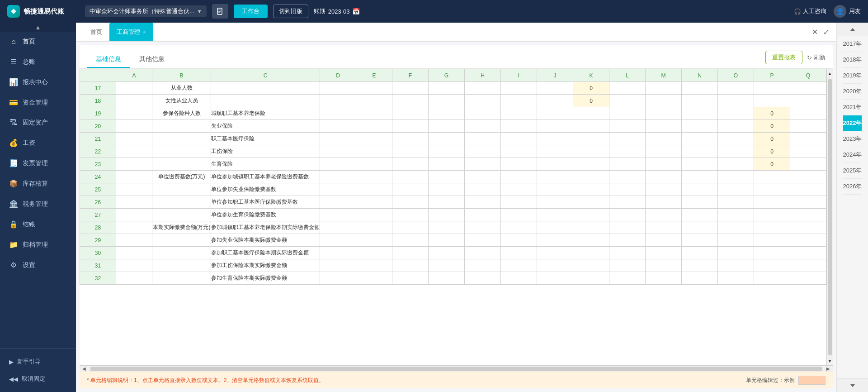  Describe the element at coordinates (664, 76) in the screenshot. I see `col-header-m: M` at that location.